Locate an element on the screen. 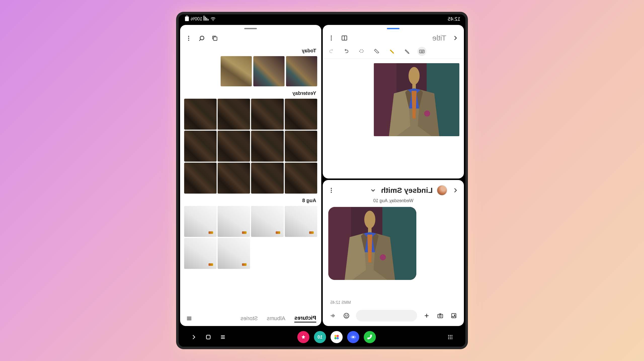 The width and height of the screenshot is (644, 361). calendar-app-icon: 10 is located at coordinates (320, 337).